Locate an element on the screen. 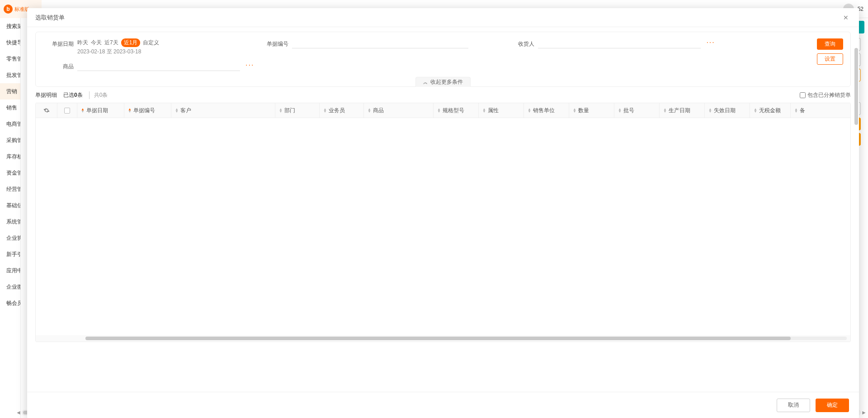 The image size is (868, 418). grid-header: ▲▼单据日期▲▼单据编号▲▼客户▲▼部门▲▼业务员▲▼商品▲▼规格型号▲▼属性▲… is located at coordinates (443, 110).